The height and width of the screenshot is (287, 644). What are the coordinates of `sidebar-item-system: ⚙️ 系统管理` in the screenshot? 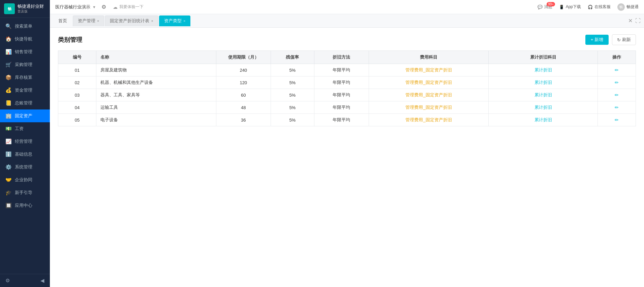 It's located at (25, 167).